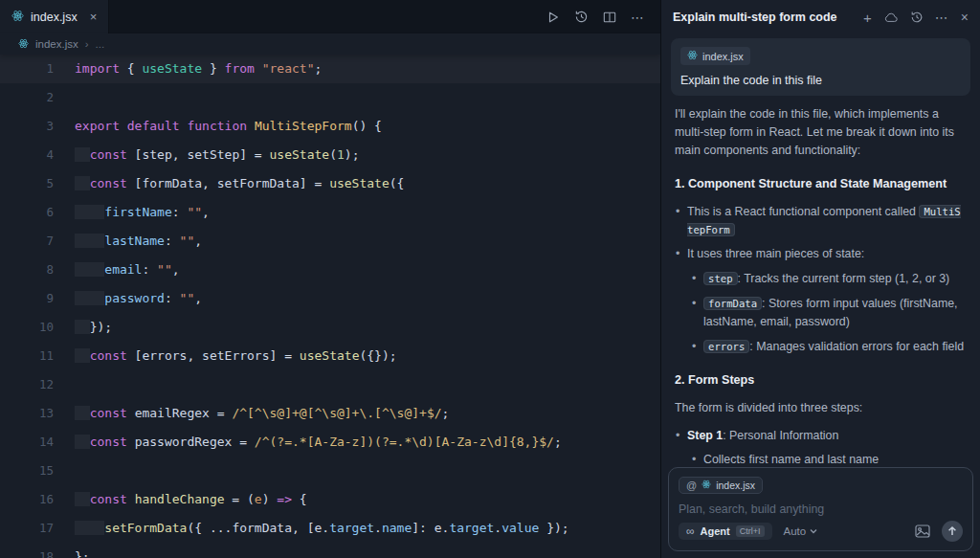 Image resolution: width=980 pixels, height=558 pixels. What do you see at coordinates (750, 531) in the screenshot?
I see `agent-shortcut: Ctrl+I` at bounding box center [750, 531].